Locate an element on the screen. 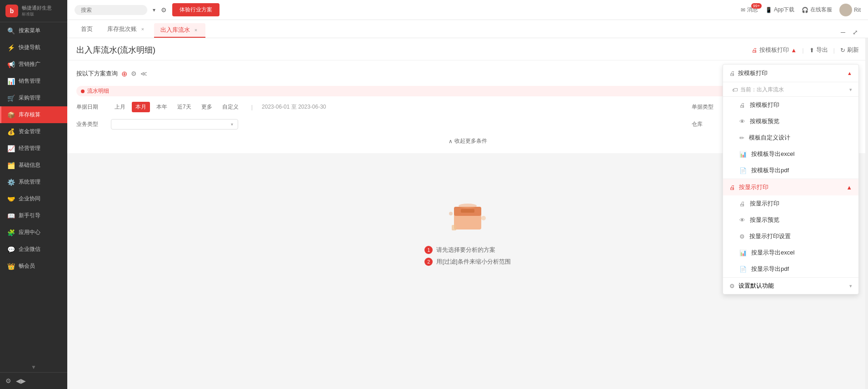 This screenshot has width=868, height=389. sidebar-scroll-down: ▼ is located at coordinates (34, 367).